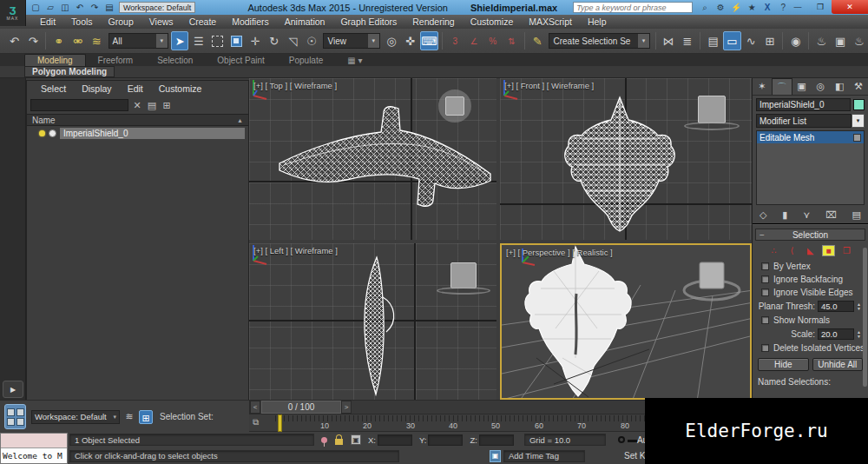  What do you see at coordinates (705, 8) in the screenshot?
I see `search-icon: ⌕` at bounding box center [705, 8].